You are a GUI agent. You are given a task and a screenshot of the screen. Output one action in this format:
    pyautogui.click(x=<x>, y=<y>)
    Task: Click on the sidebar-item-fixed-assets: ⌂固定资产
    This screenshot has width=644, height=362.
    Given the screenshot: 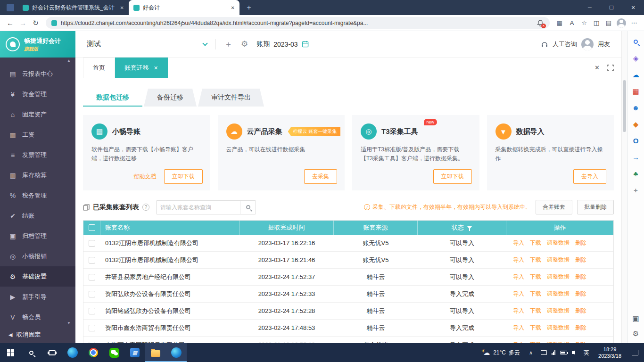 What is the action you would take?
    pyautogui.click(x=38, y=114)
    